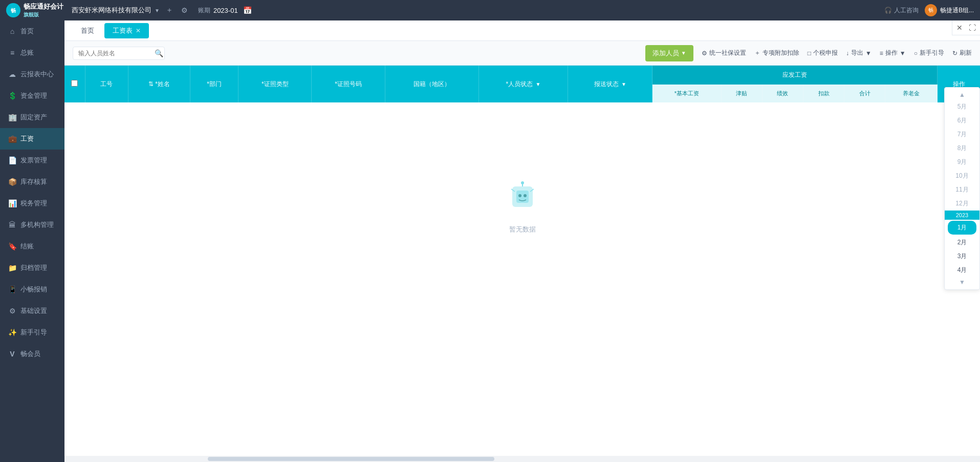 The width and height of the screenshot is (980, 462). I want to click on th-deduction: 扣款, so click(823, 93).